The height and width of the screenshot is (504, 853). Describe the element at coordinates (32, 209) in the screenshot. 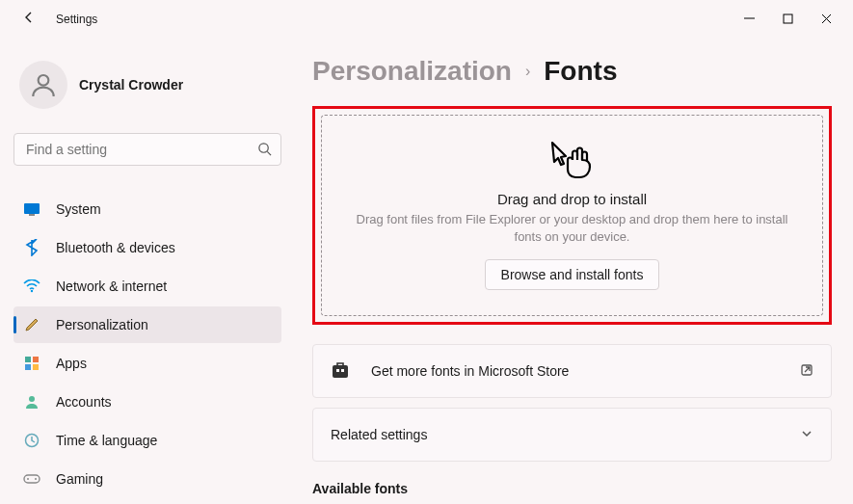

I see `system-icon` at that location.